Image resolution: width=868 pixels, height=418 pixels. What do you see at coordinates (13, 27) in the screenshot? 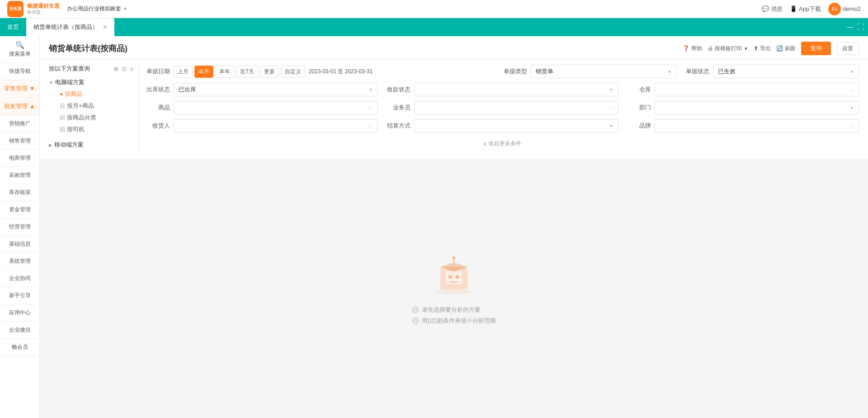
I see `tab-home: 首页` at bounding box center [13, 27].